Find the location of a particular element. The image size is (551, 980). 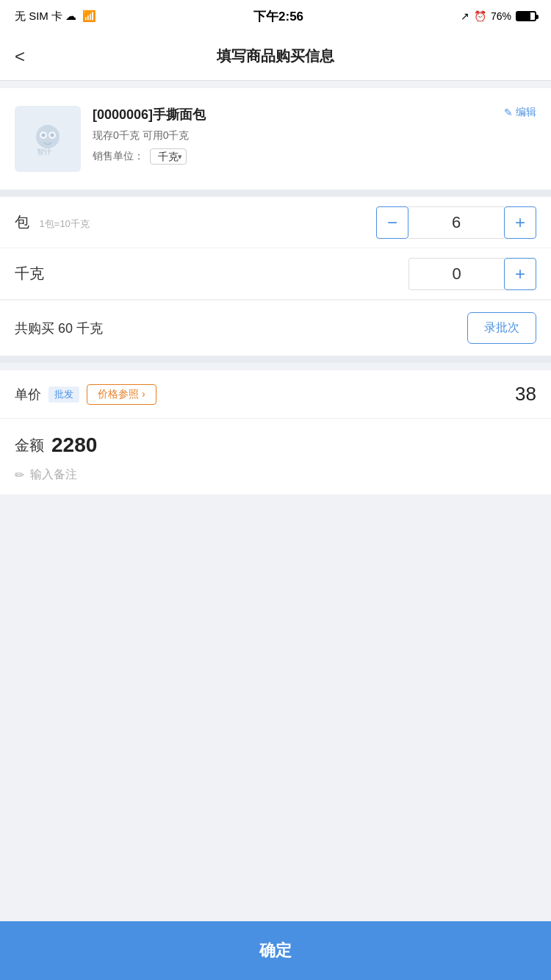

status-bar: 无 SIM 卡 ☁ 📶 下午2:56 ↗ ⏰ 76% is located at coordinates (276, 16).